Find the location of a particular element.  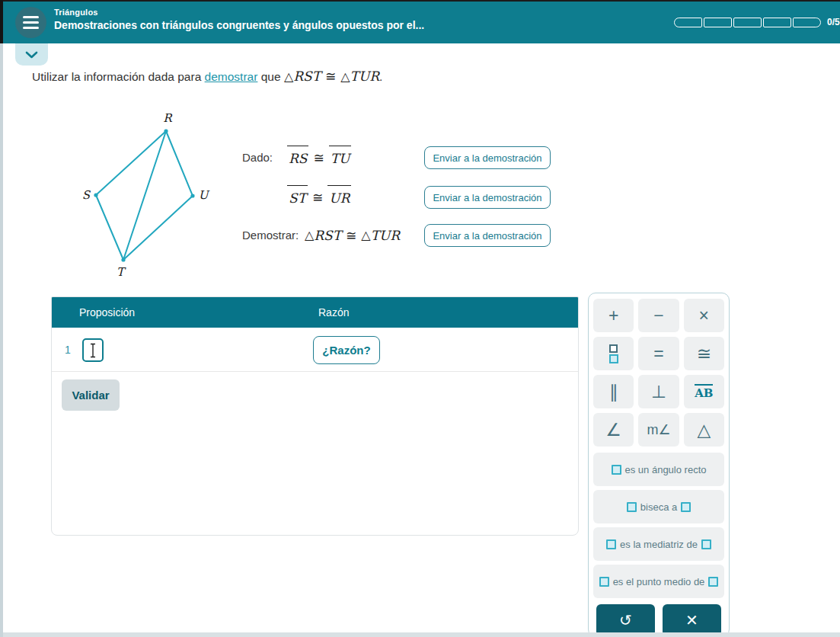

fraction-icon is located at coordinates (614, 354).